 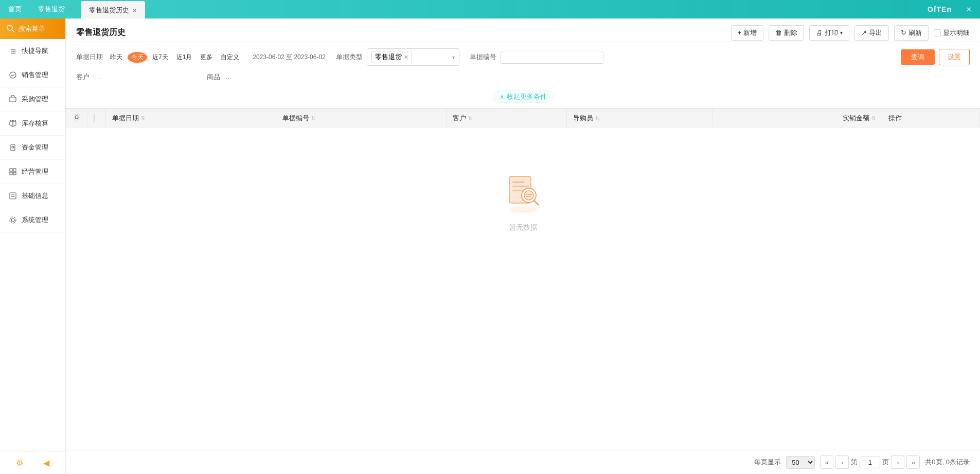 I want to click on page-input, so click(x=870, y=463).